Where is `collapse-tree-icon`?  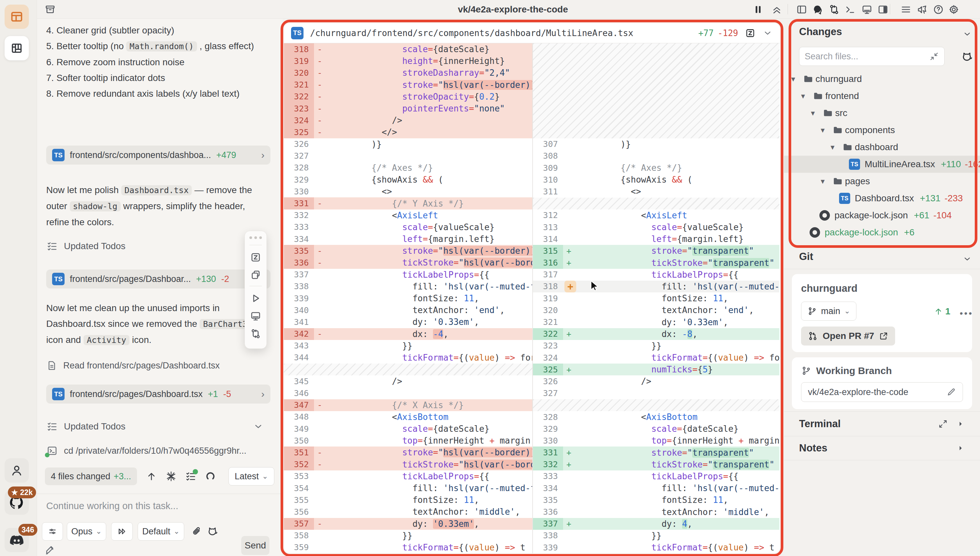
collapse-tree-icon is located at coordinates (934, 57).